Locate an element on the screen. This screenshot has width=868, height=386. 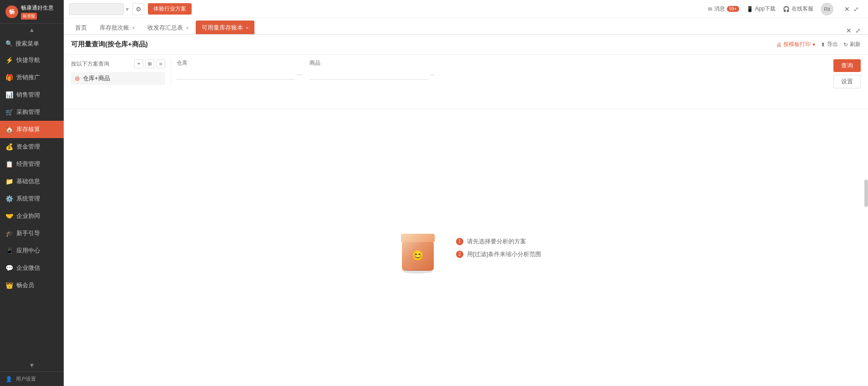
query-btn: 查询 is located at coordinates (847, 66).